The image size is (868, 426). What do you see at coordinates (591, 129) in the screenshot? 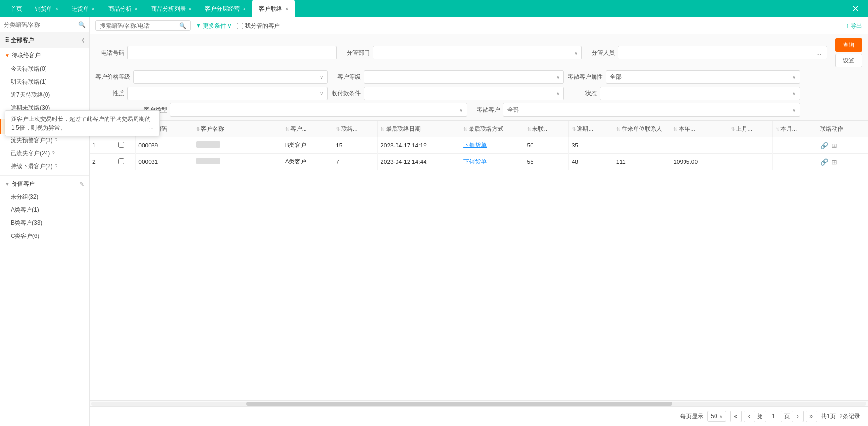
I see `col-overdue-header: 逾期...` at bounding box center [591, 129].